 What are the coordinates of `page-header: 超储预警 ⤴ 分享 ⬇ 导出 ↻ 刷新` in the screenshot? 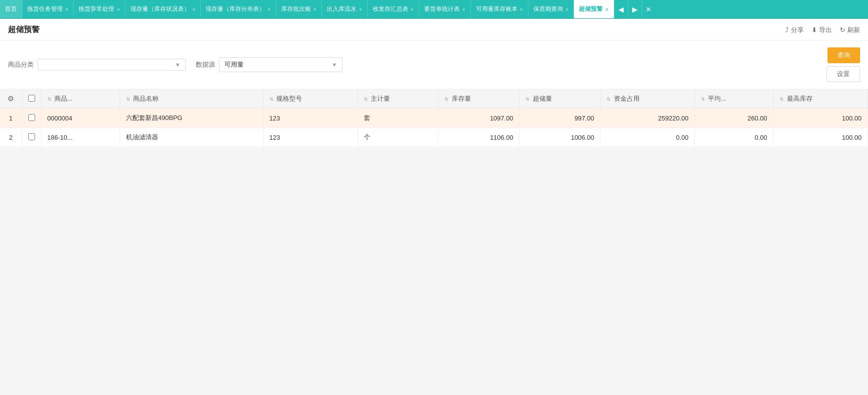 It's located at (434, 30).